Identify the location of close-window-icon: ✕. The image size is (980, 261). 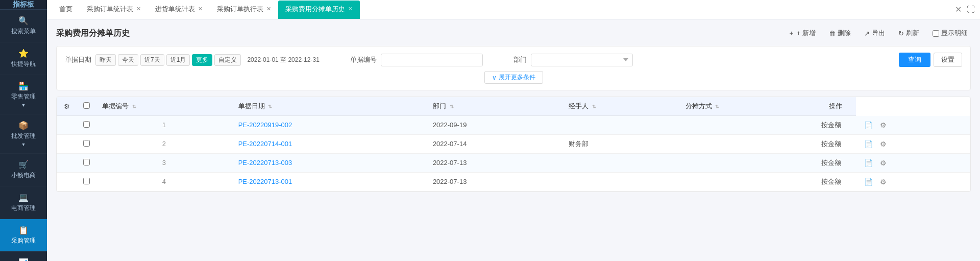
(959, 9).